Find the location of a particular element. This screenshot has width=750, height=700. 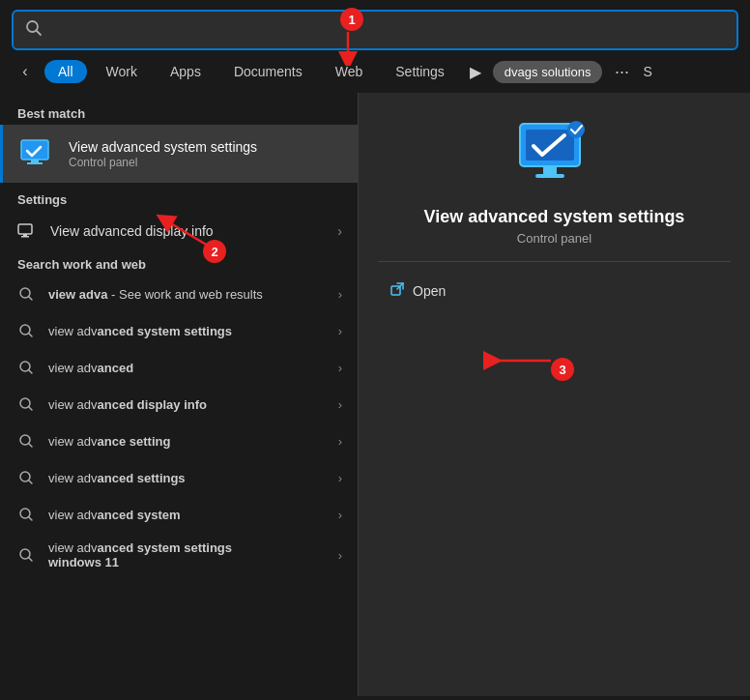

sww-text-6: view advanced system is located at coordinates (188, 514).